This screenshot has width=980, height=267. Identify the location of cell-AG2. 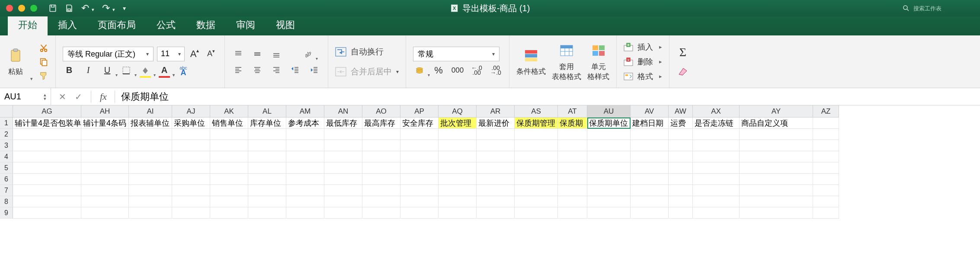
(47, 134).